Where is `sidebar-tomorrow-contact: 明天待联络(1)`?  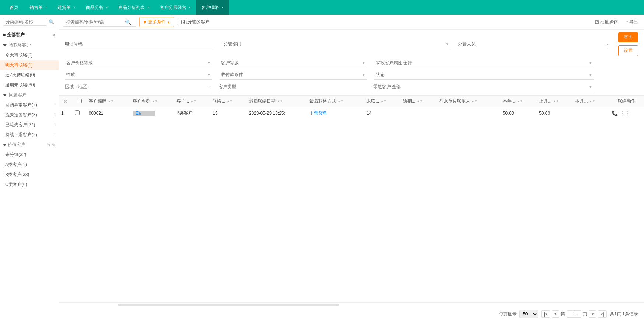
sidebar-tomorrow-contact: 明天待联络(1) is located at coordinates (29, 65).